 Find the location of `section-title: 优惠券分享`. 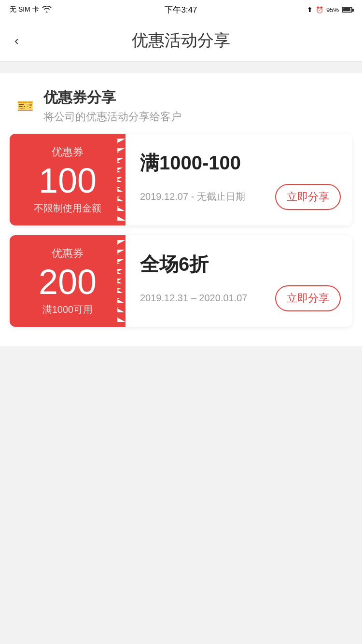

section-title: 优惠券分享 is located at coordinates (112, 98).